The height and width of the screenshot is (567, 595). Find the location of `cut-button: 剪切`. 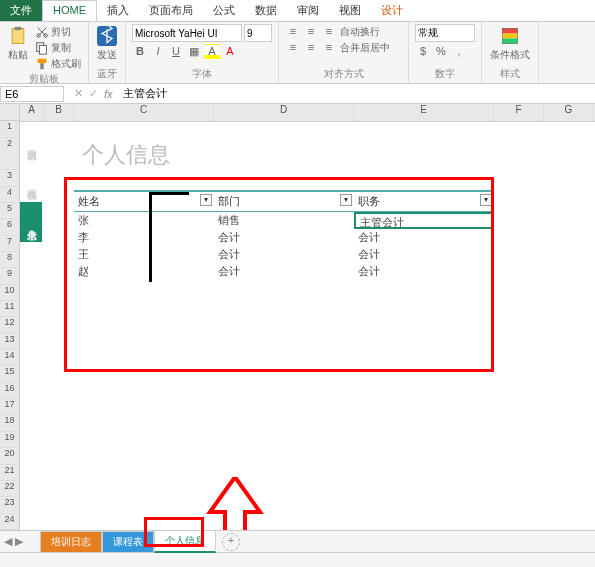

cut-button: 剪切 is located at coordinates (58, 32).